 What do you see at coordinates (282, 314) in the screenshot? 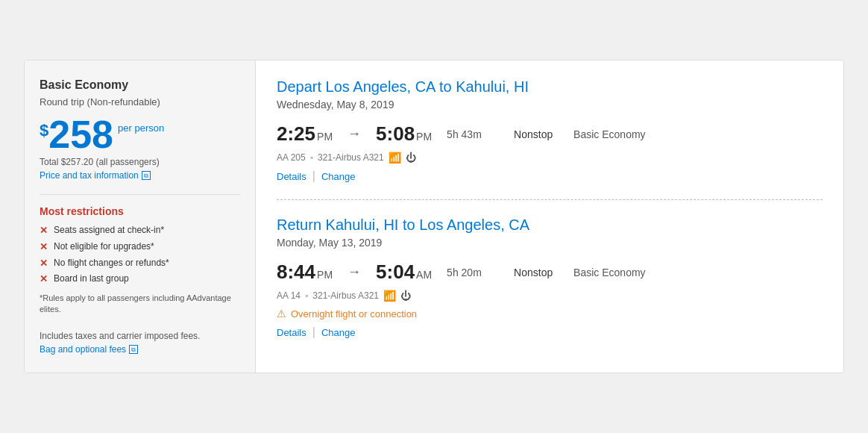
I see `warning-icon: ⚠` at bounding box center [282, 314].